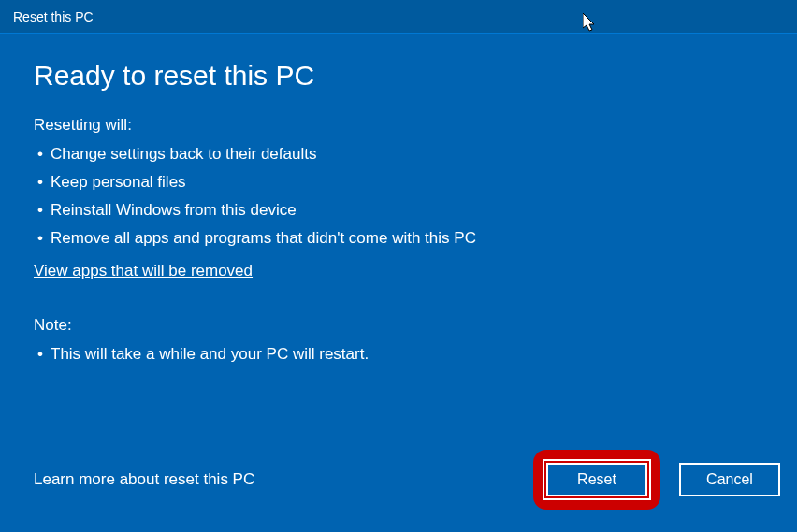 This screenshot has height=532, width=797. I want to click on learn-more-link: Learn more about reset this PC, so click(144, 480).